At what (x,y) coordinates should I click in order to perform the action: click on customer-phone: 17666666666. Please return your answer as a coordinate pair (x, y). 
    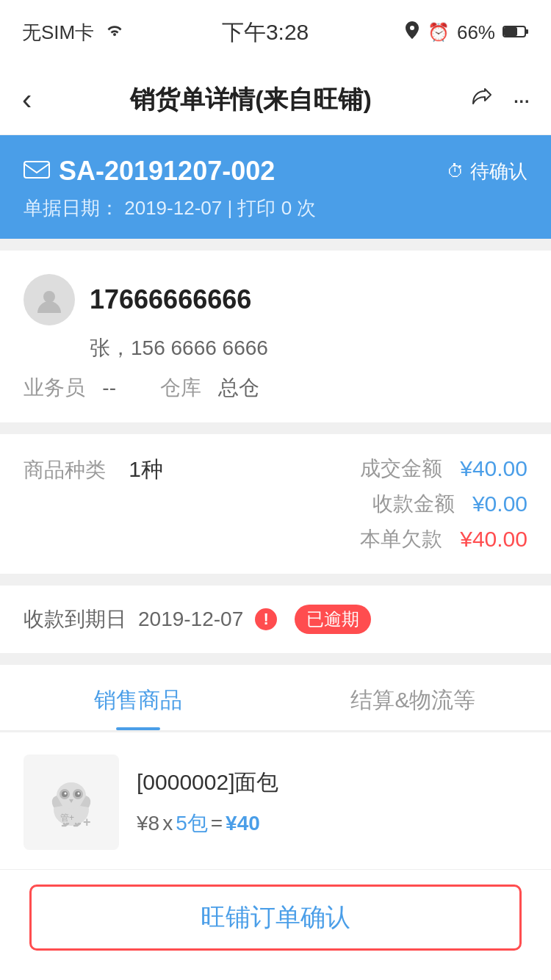
    Looking at the image, I should click on (170, 300).